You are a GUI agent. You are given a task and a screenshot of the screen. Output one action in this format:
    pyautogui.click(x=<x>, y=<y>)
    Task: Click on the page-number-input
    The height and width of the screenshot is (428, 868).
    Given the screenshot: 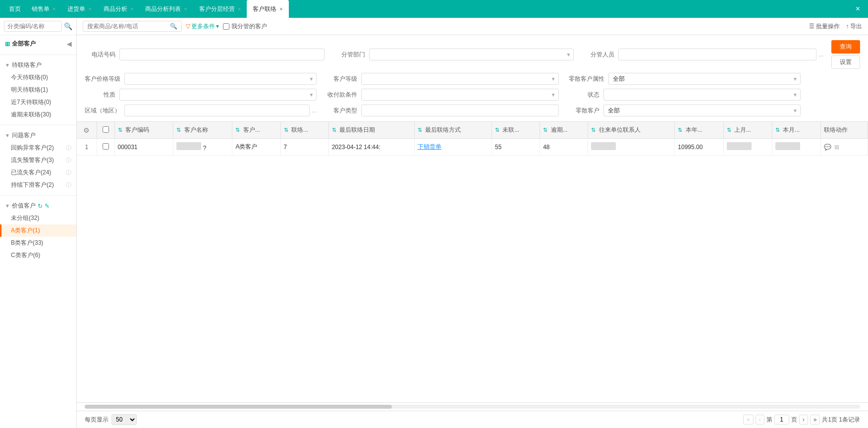 What is the action you would take?
    pyautogui.click(x=782, y=420)
    